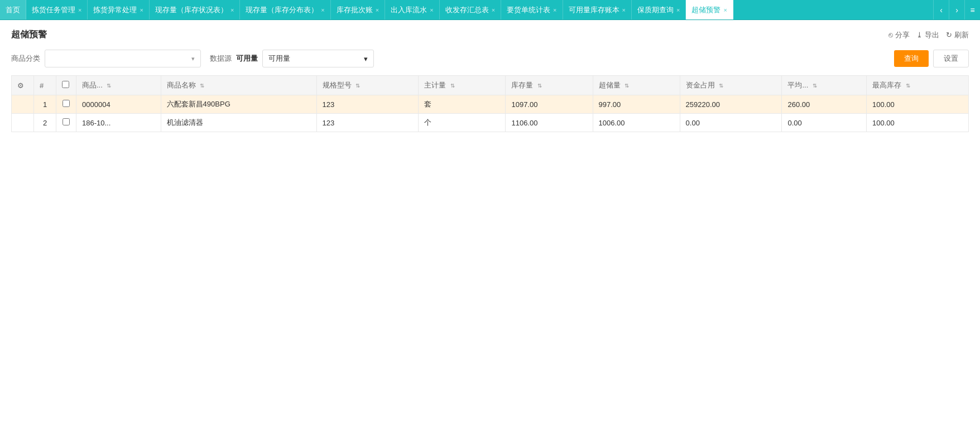 The image size is (980, 446). Describe the element at coordinates (470, 10) in the screenshot. I see `nav-tab-collect: 收发存汇总表 ×` at that location.